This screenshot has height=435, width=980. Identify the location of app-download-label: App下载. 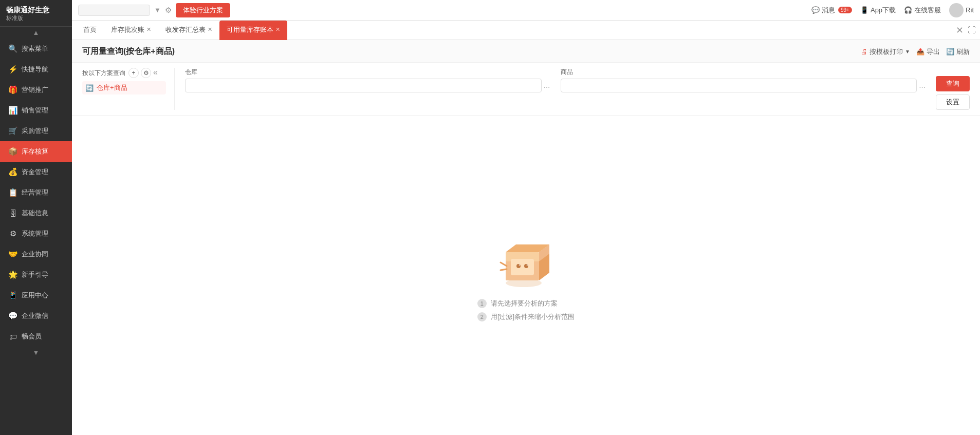
(883, 10).